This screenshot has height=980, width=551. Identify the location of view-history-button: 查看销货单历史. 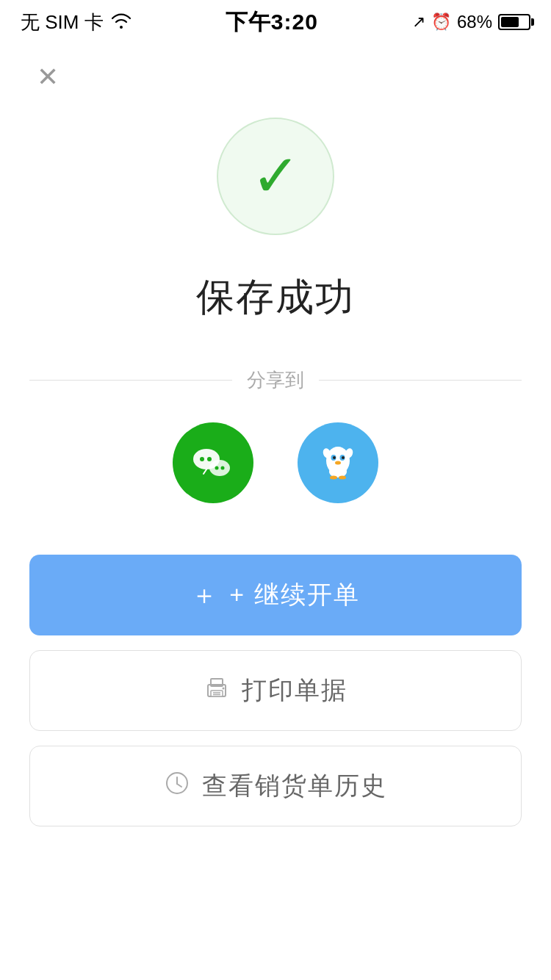
(276, 786).